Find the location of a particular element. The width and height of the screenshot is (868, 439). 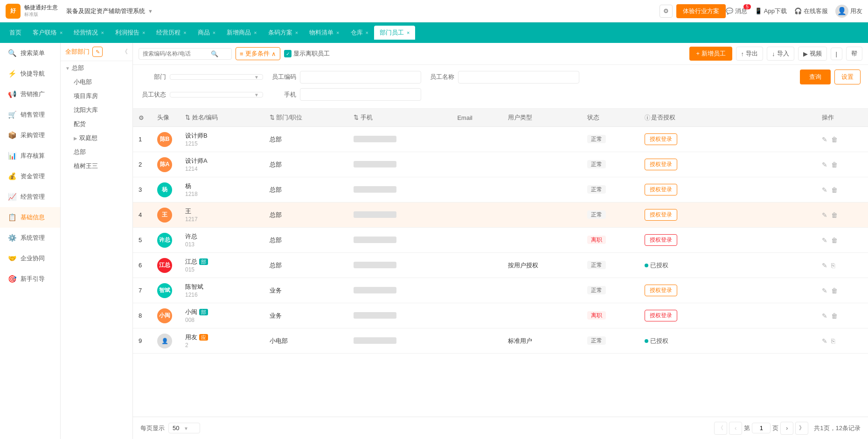

set-button: 设置 is located at coordinates (847, 77).